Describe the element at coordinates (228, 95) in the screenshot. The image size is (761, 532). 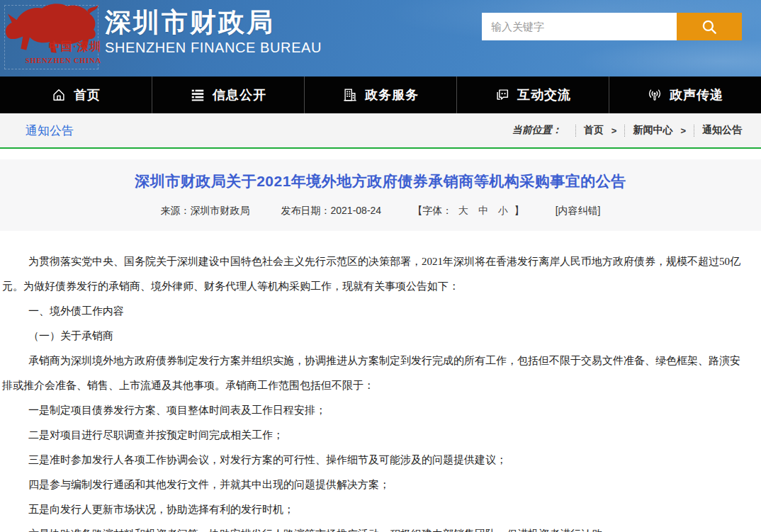
I see `nav-item-info-disclosure: 信息公开` at that location.